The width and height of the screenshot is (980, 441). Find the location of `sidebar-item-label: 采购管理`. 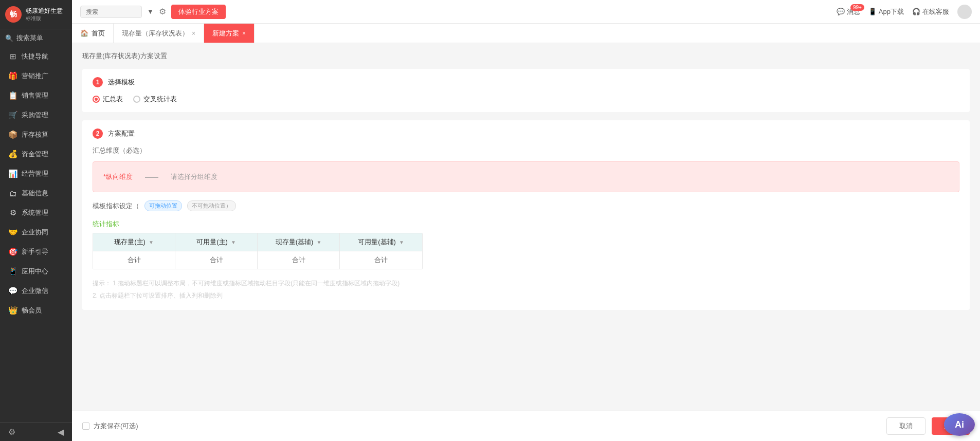

sidebar-item-label: 采购管理 is located at coordinates (35, 115).